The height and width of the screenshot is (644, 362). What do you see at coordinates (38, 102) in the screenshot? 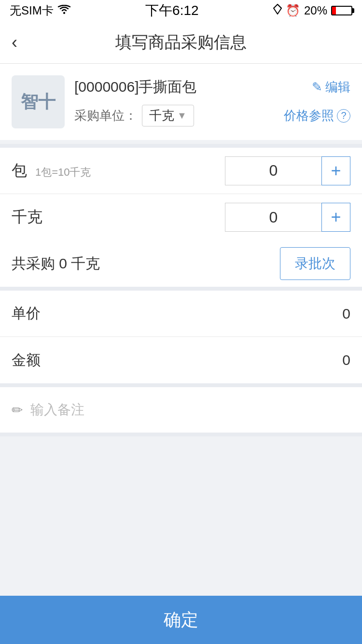
I see `product-logo: 智十` at bounding box center [38, 102].